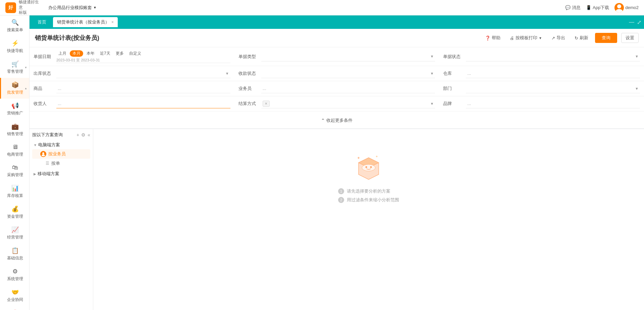 Image resolution: width=644 pixels, height=310 pixels. Describe the element at coordinates (144, 73) in the screenshot. I see `filter-outstatus-value: ▼` at that location.